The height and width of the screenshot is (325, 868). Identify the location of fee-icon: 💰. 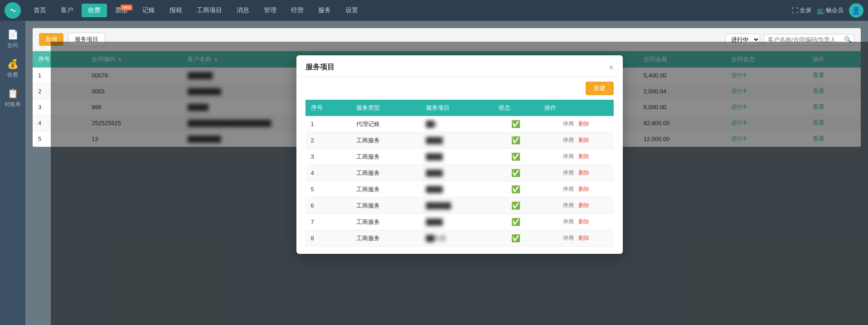
(13, 64).